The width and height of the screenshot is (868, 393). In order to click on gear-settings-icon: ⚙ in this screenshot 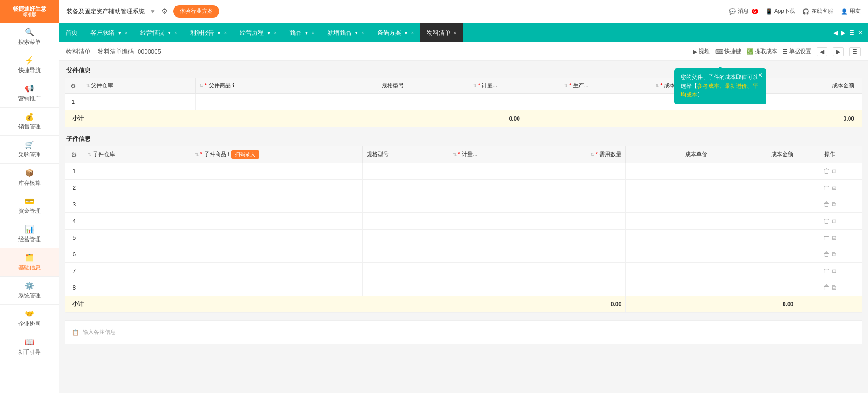, I will do `click(164, 11)`.